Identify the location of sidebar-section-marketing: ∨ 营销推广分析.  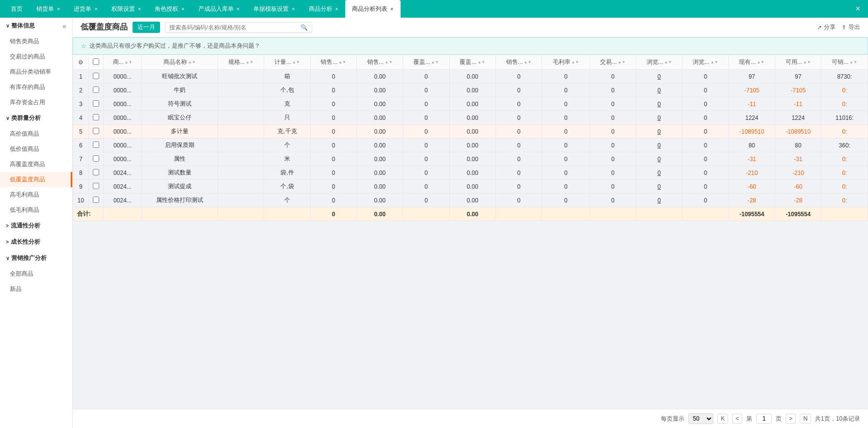
(36, 258).